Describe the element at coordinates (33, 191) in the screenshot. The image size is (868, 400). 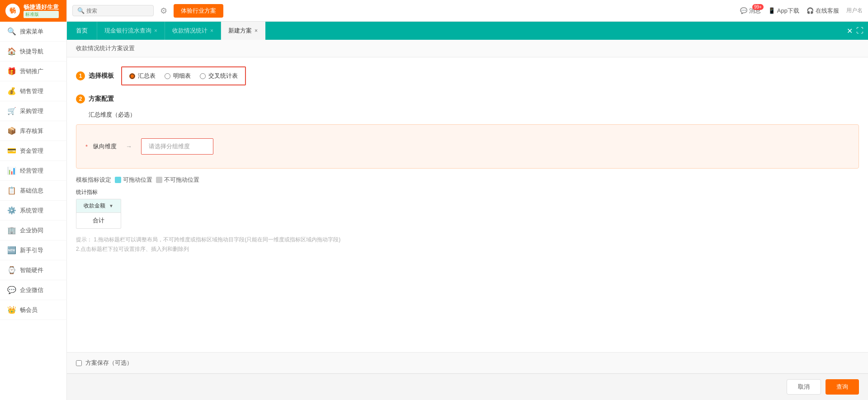
I see `sidebar-item-basic-info: 📋 基础信息` at that location.